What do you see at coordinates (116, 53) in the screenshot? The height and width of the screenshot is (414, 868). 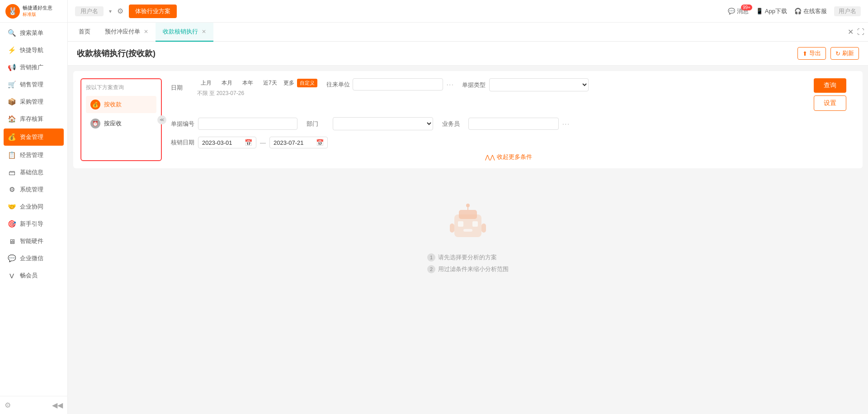 I see `page-title: 收款核销执行(按收款)` at bounding box center [116, 53].